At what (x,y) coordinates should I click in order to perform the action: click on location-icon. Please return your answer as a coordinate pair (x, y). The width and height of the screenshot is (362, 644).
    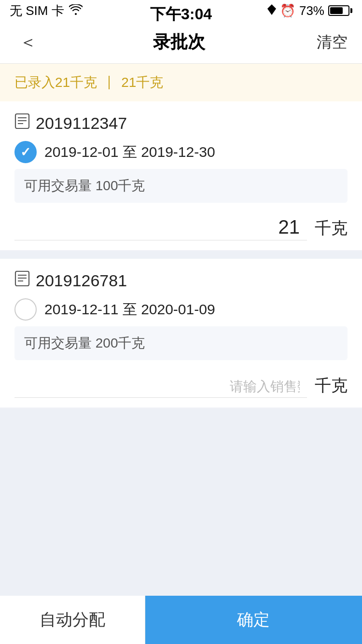
    Looking at the image, I should click on (272, 11).